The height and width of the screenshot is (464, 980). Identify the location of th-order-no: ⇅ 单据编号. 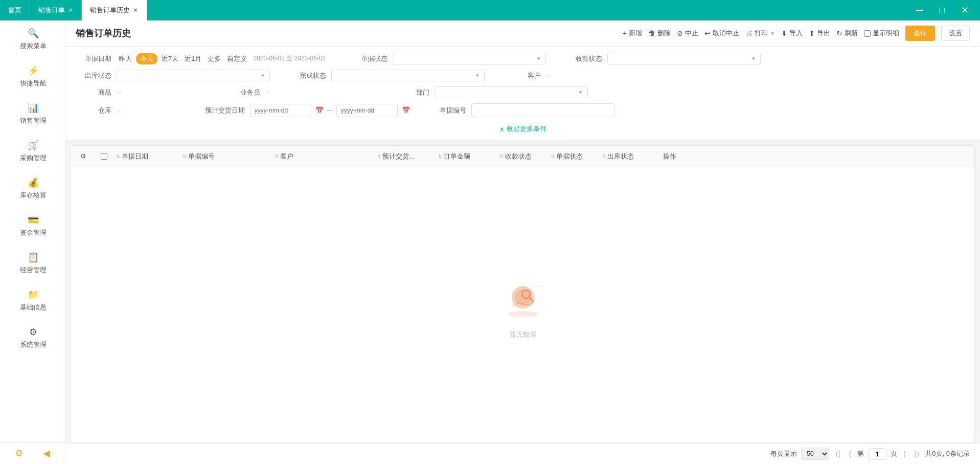
(224, 157).